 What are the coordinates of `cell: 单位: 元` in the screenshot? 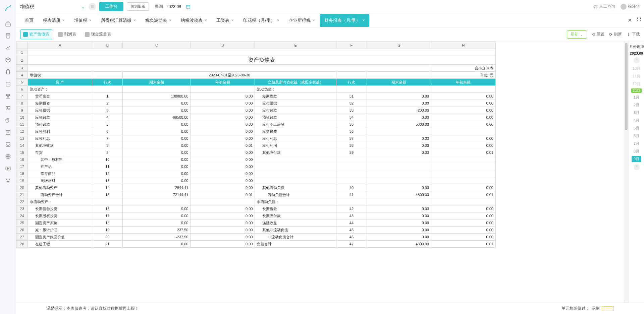 It's located at (463, 75).